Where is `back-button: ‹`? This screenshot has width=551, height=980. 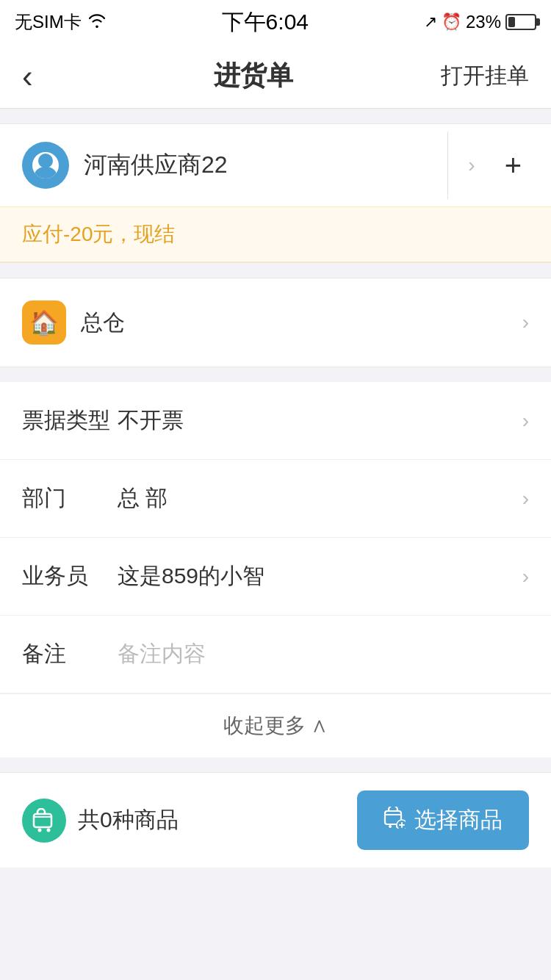
back-button: ‹ is located at coordinates (44, 76).